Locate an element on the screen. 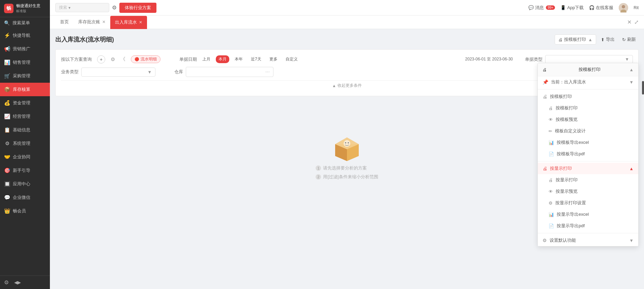  topbar-search-box: 搜索 ▾ is located at coordinates (82, 7).